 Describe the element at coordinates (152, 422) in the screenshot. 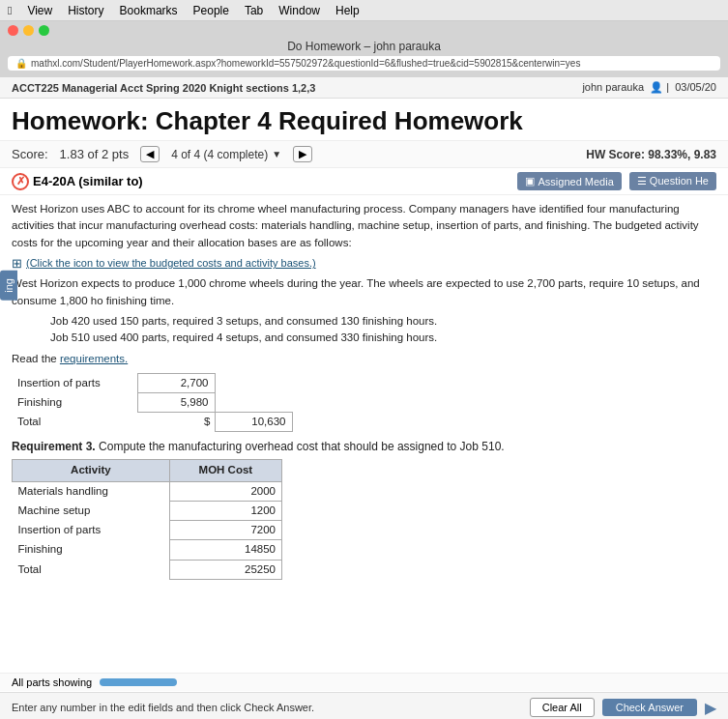

I see `table-row: Total $ 10,630` at that location.